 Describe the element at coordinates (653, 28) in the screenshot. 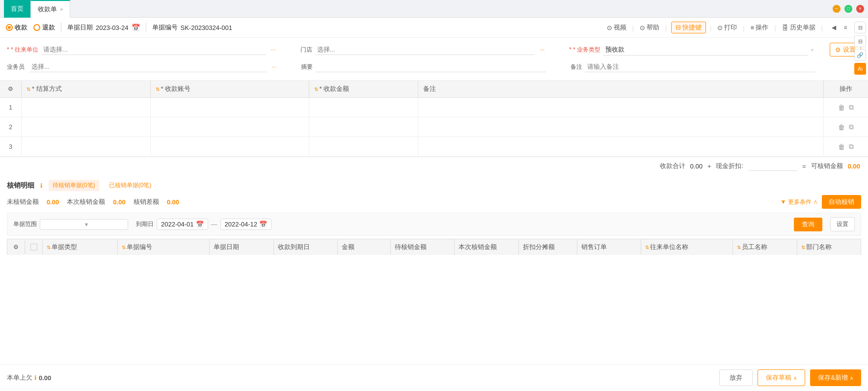

I see `help-label: 帮助` at that location.